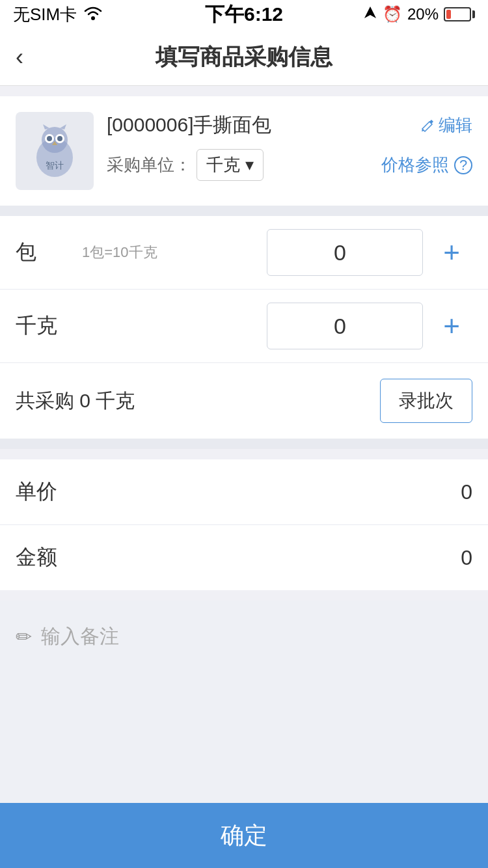  What do you see at coordinates (244, 252) in the screenshot?
I see `bag-input-row: 包 1包=10千克 +` at bounding box center [244, 252].